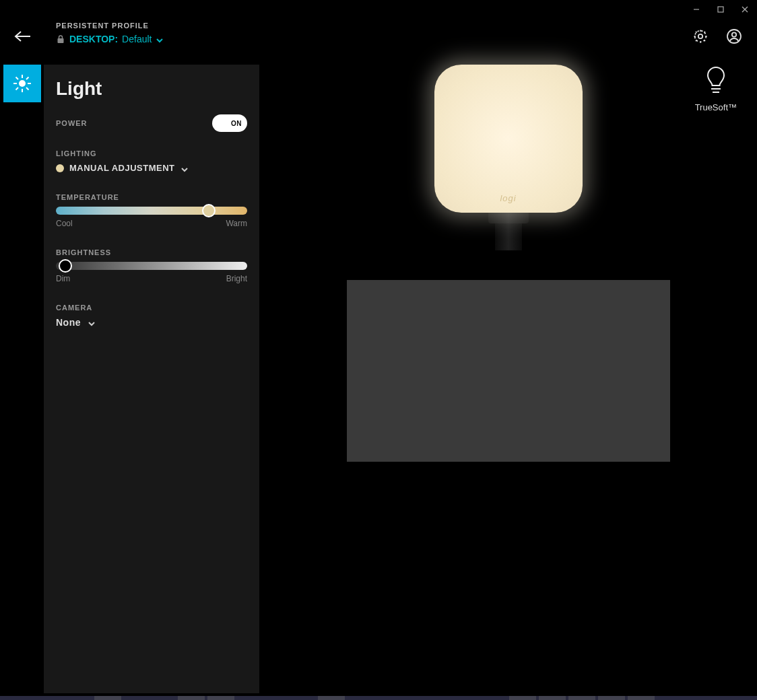 The image size is (757, 700). What do you see at coordinates (230, 123) in the screenshot?
I see `power-toggle: ON` at bounding box center [230, 123].